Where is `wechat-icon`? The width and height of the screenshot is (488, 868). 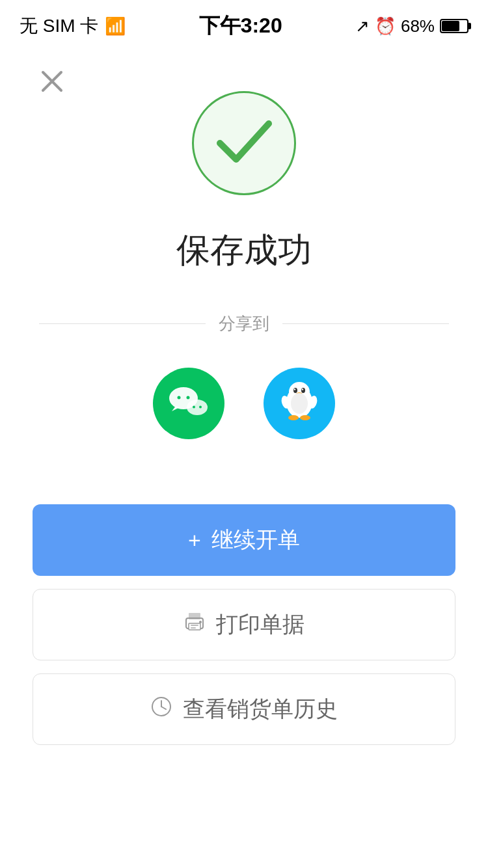 wechat-icon is located at coordinates (189, 403).